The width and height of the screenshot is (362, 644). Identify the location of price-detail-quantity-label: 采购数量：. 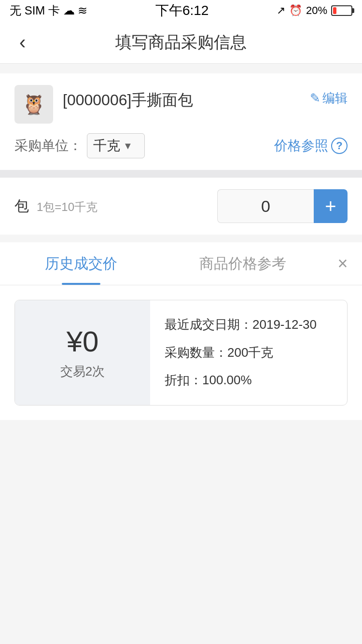
(196, 352).